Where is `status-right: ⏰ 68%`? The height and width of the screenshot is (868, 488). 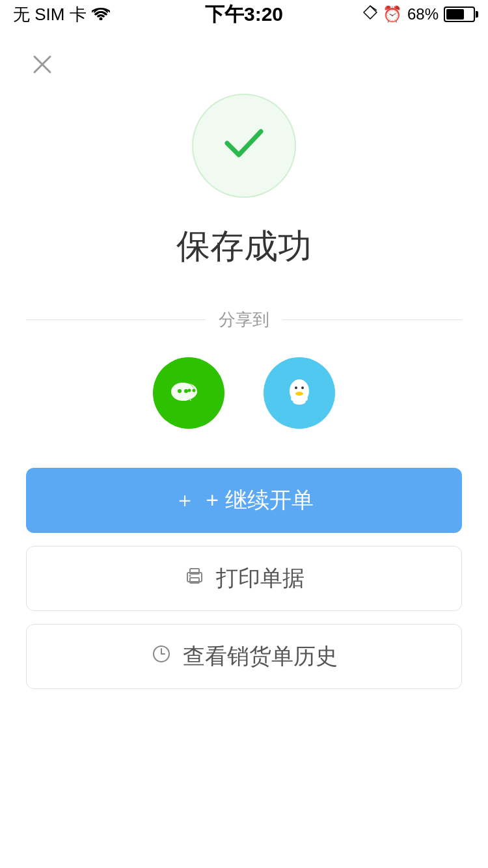 status-right: ⏰ 68% is located at coordinates (419, 14).